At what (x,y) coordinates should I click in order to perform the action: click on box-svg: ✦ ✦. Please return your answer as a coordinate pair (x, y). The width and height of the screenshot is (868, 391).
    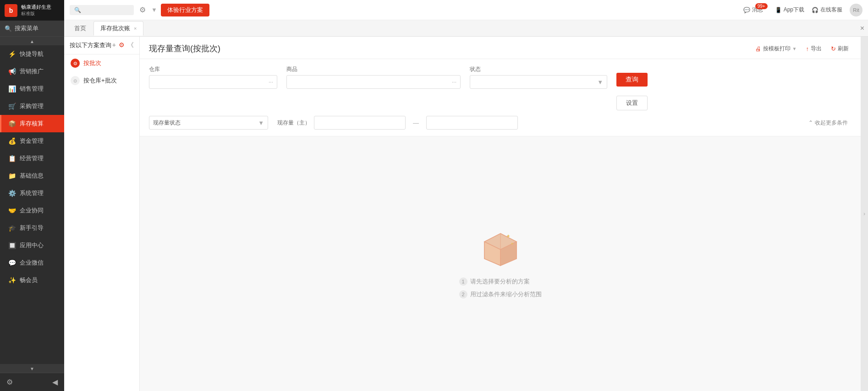
    Looking at the image, I should click on (500, 250).